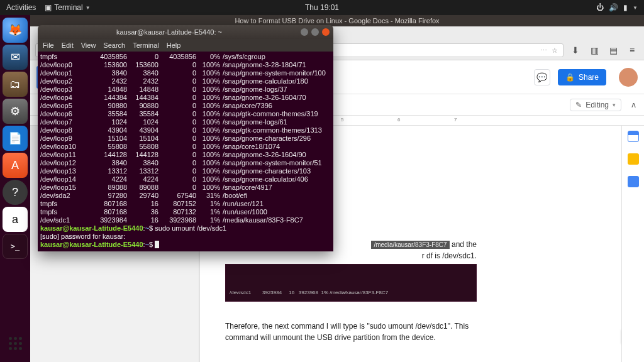  I want to click on network-icon: ⏻, so click(600, 8).